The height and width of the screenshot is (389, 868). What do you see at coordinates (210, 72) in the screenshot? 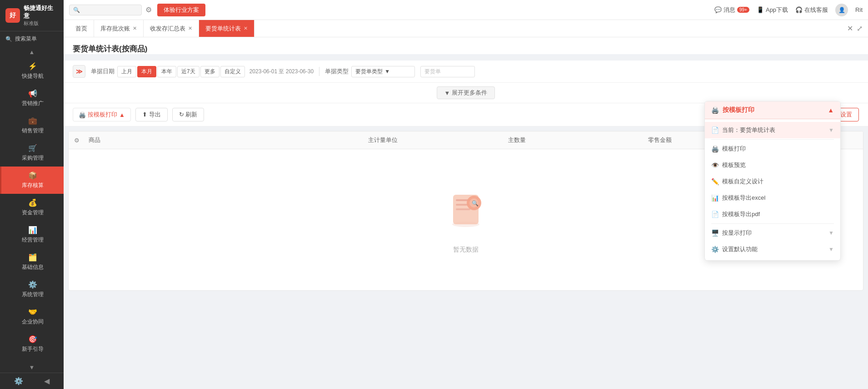
I see `date-btn-more: 更多` at bounding box center [210, 72].